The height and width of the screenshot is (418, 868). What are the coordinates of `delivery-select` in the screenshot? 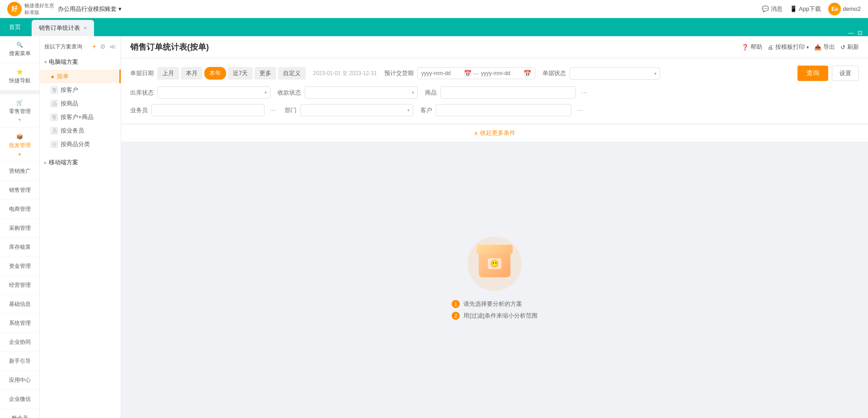 It's located at (214, 92).